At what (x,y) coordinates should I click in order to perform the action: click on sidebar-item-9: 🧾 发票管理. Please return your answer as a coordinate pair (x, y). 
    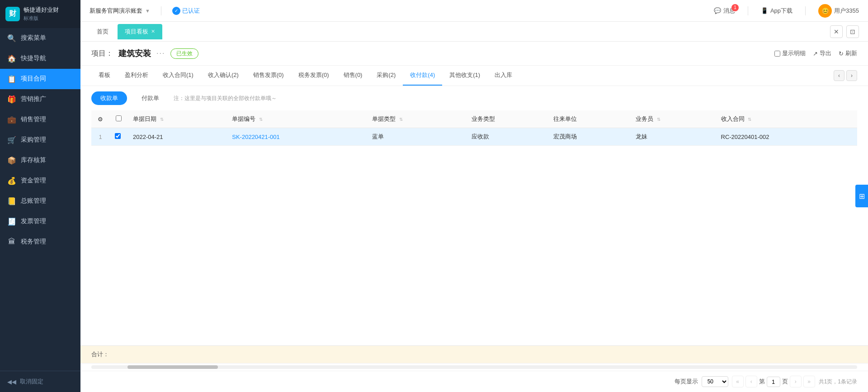
    Looking at the image, I should click on (40, 222).